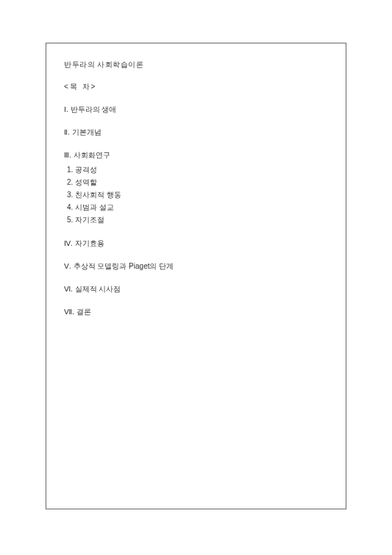 The image size is (392, 555). Describe the element at coordinates (196, 65) in the screenshot. I see `document-title: 반두라의 사회학습이론` at that location.